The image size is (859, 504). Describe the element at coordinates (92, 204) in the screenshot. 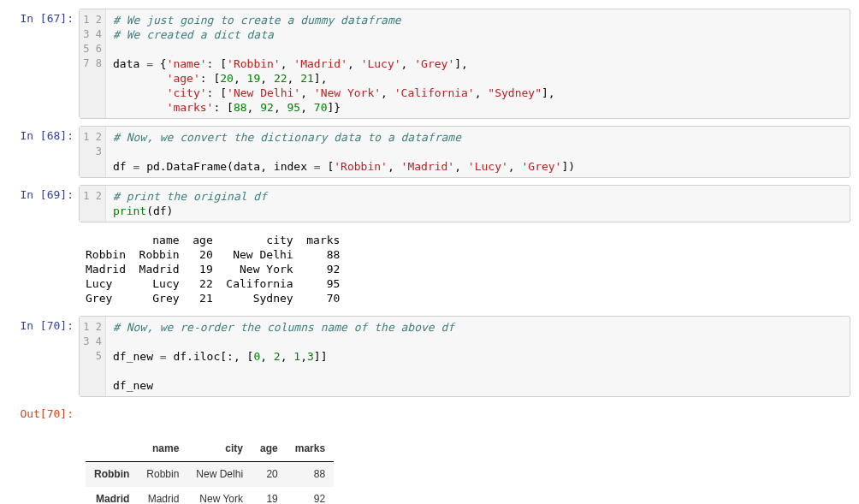

I see `line-gutter: 1 2` at that location.